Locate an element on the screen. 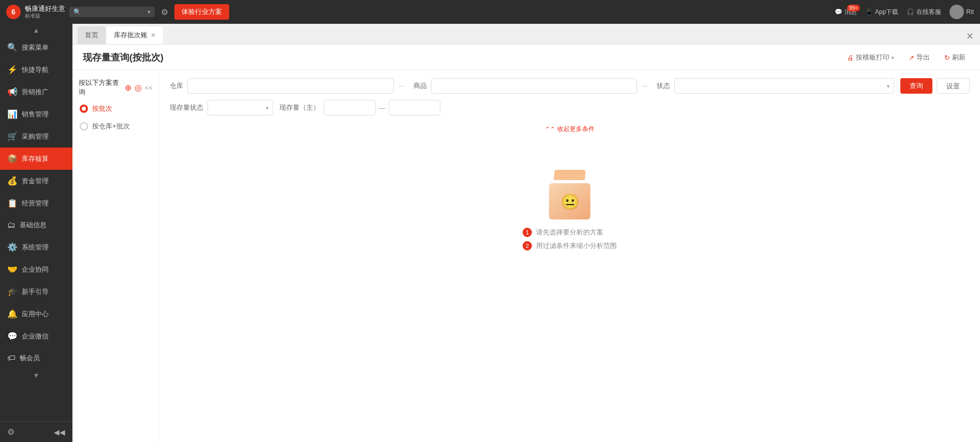  app-name: 畅康通好生意 标准版 is located at coordinates (45, 12).